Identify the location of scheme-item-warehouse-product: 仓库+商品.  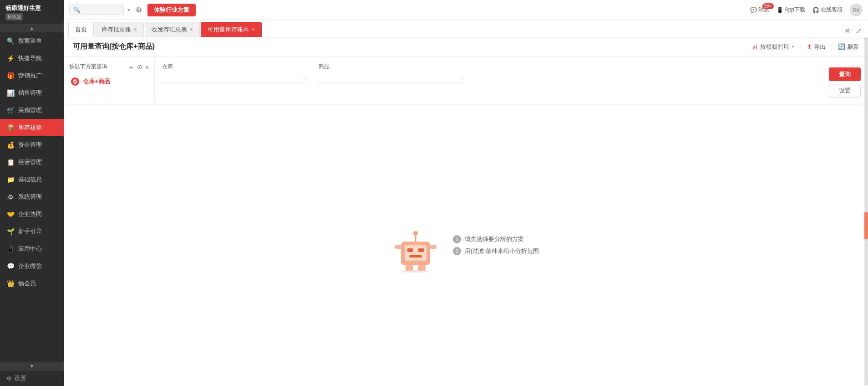
(109, 82).